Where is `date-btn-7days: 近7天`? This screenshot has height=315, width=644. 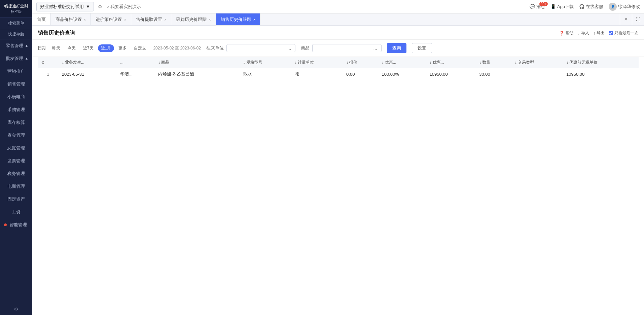 date-btn-7days: 近7天 is located at coordinates (88, 48).